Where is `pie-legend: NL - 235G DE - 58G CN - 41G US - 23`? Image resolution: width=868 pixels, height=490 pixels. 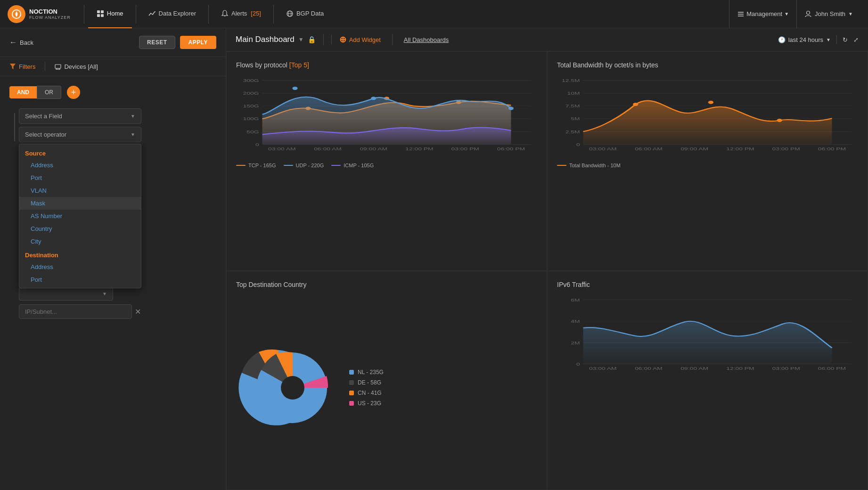
pie-legend: NL - 235G DE - 58G CN - 41G US - 23 is located at coordinates (367, 388).